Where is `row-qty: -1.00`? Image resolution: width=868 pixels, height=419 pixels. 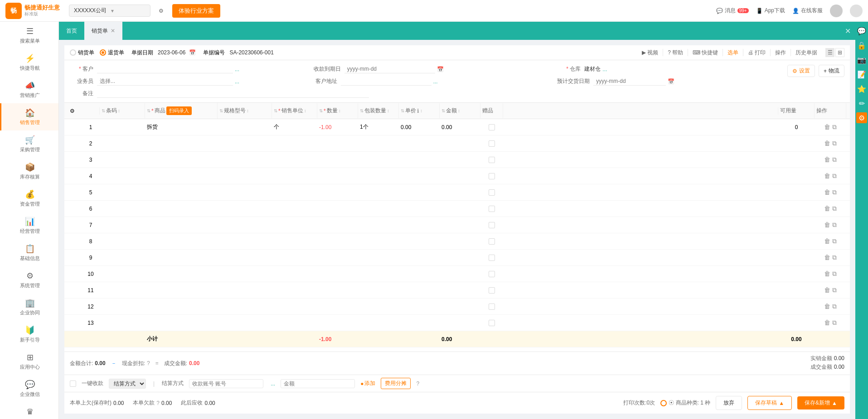 row-qty: -1.00 is located at coordinates (338, 127).